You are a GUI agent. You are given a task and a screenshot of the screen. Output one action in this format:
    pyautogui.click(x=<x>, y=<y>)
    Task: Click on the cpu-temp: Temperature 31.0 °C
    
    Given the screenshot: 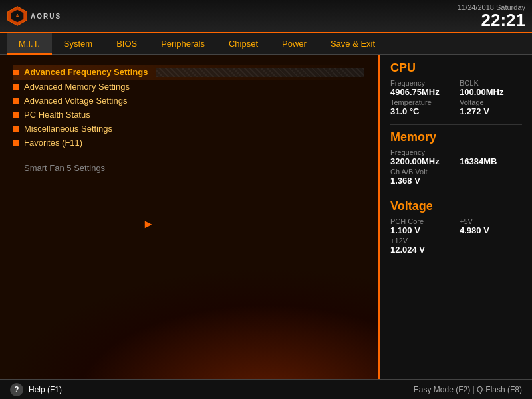 What is the action you would take?
    pyautogui.click(x=422, y=108)
    